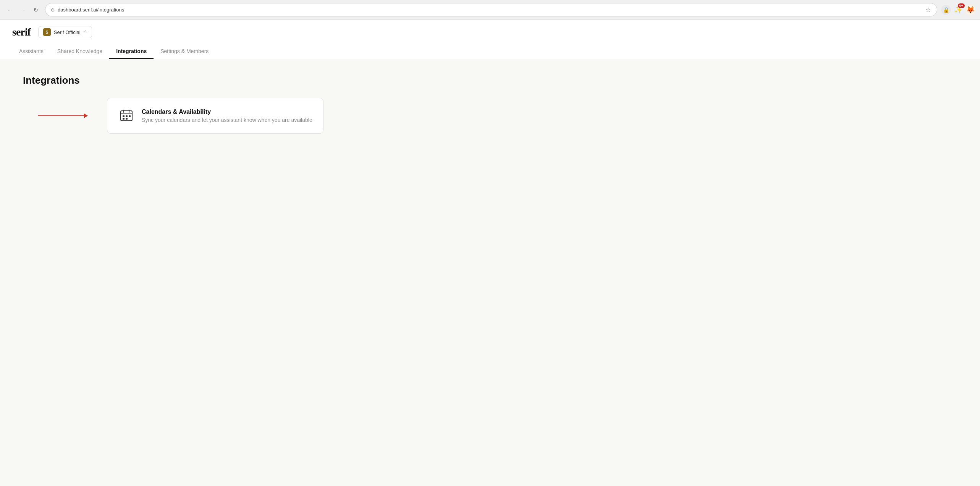  Describe the element at coordinates (126, 116) in the screenshot. I see `calendar-icon` at that location.